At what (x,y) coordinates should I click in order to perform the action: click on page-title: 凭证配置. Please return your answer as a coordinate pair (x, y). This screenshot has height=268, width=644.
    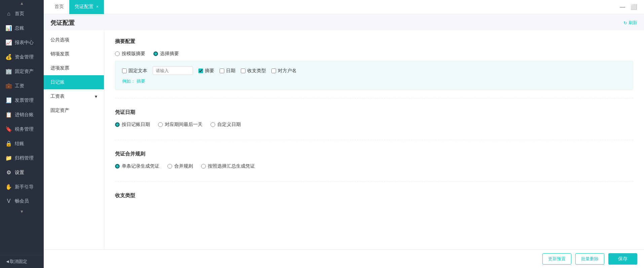
    Looking at the image, I should click on (63, 23).